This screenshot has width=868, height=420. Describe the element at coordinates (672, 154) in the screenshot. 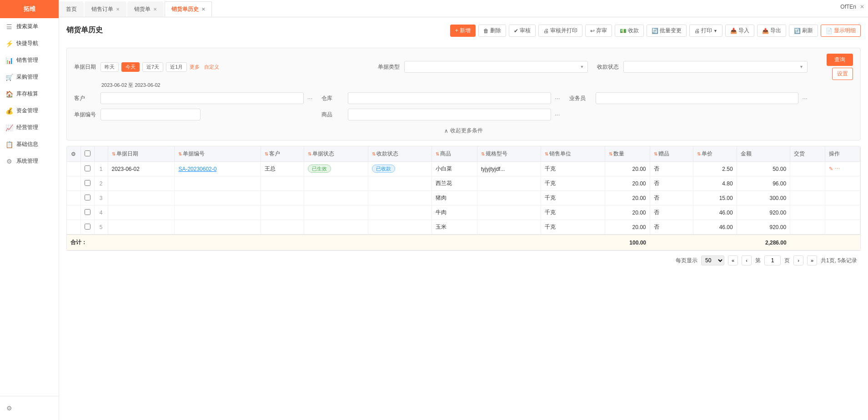

I see `th-gift: ⇅赠品` at that location.